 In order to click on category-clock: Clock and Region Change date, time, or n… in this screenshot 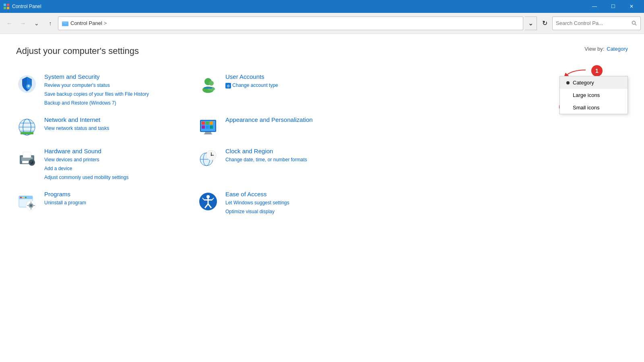, I will do `click(288, 164)`.